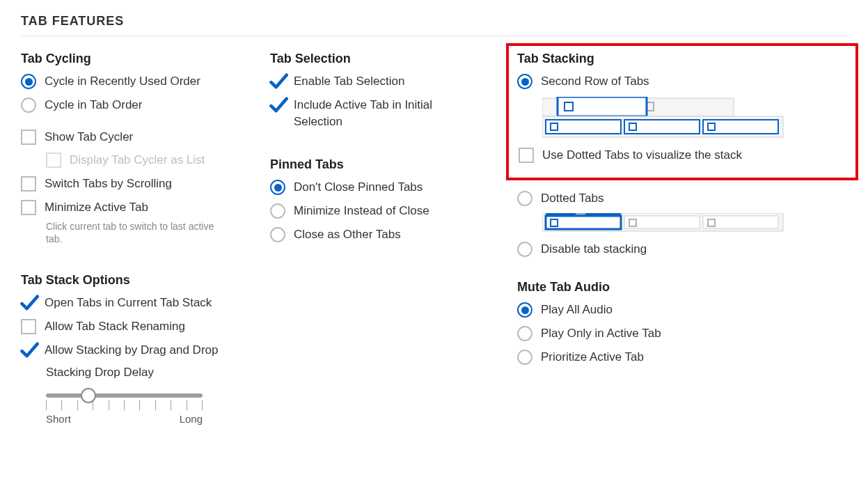 The image size is (868, 484). What do you see at coordinates (682, 155) in the screenshot?
I see `checkbox-use-dotted-tabs: Use Dotted Tabs to visualize the stack` at bounding box center [682, 155].